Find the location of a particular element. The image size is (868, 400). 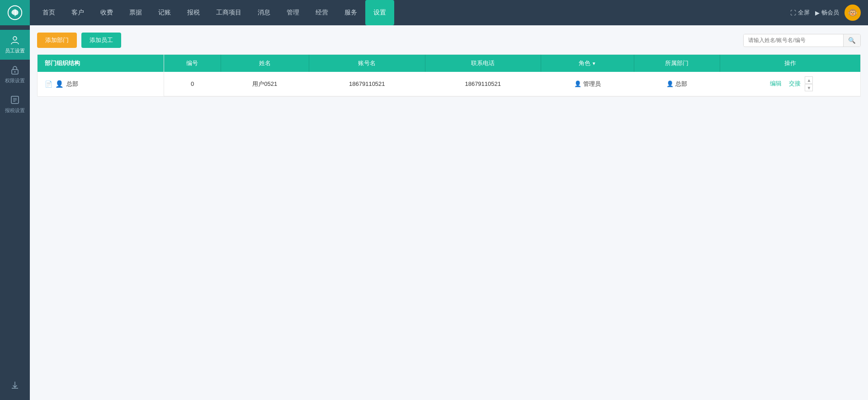

sidebar-item-tax-label: 报税设置 is located at coordinates (15, 110).